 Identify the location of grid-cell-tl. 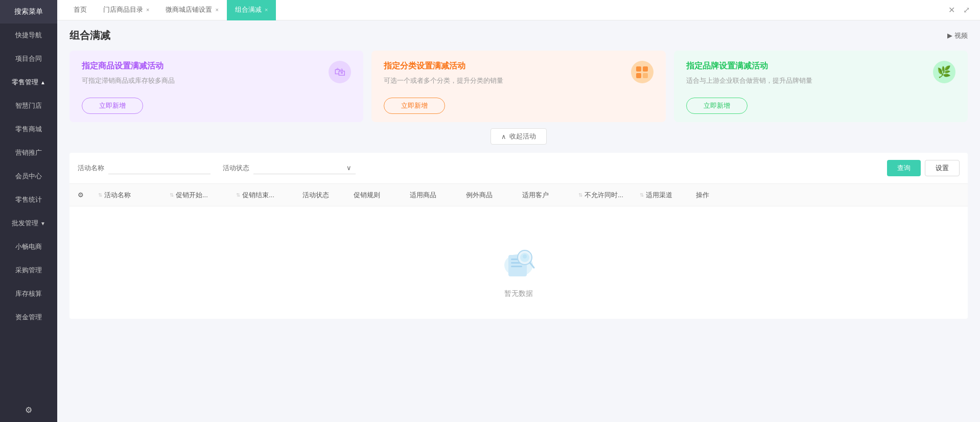
(639, 69).